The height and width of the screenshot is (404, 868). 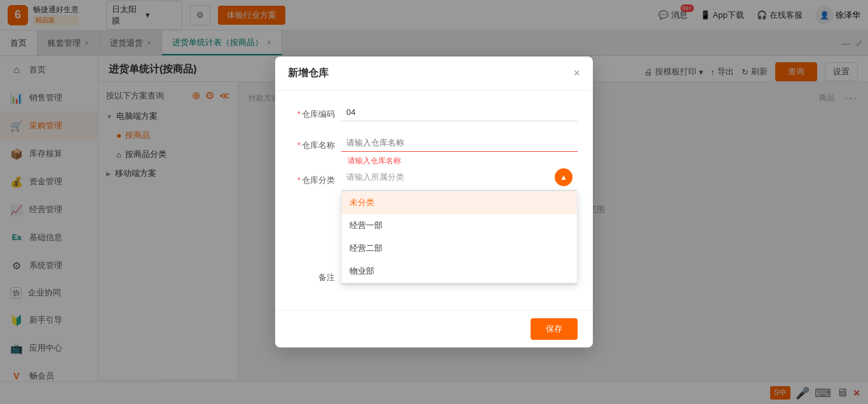 What do you see at coordinates (434, 178) in the screenshot?
I see `form-row-category: 仓库分类 请输入所属分类 ▲ 未分类 经营一部 经营二部 物业部` at bounding box center [434, 178].